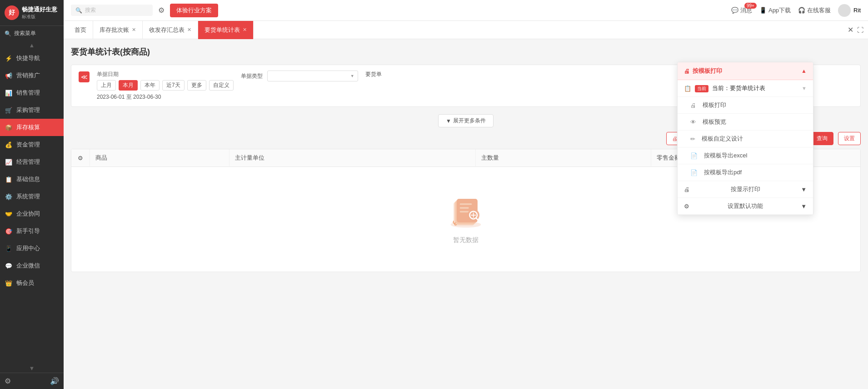 This screenshot has width=868, height=389. Describe the element at coordinates (745, 88) in the screenshot. I see `dropdown-current-template: 📋 当前 当前：要货单统计表 ▼` at that location.